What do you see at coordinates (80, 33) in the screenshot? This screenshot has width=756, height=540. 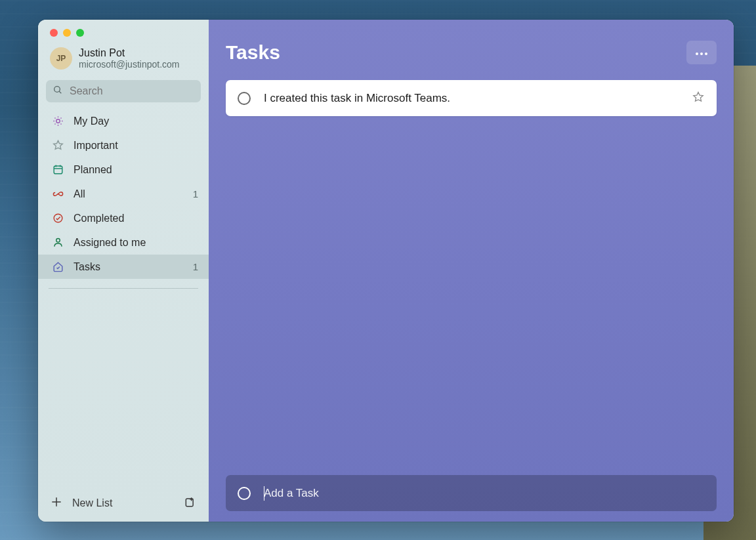 I see `zoom-window-button` at bounding box center [80, 33].